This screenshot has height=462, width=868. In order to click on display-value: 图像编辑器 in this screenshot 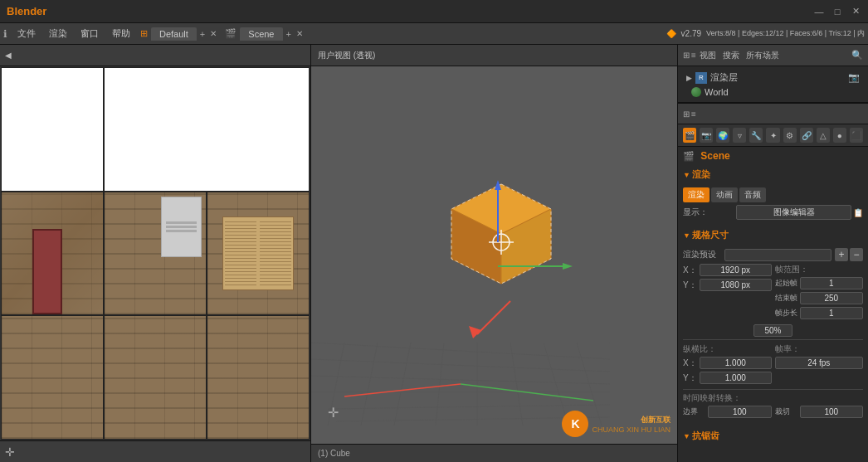, I will do `click(793, 212)`.